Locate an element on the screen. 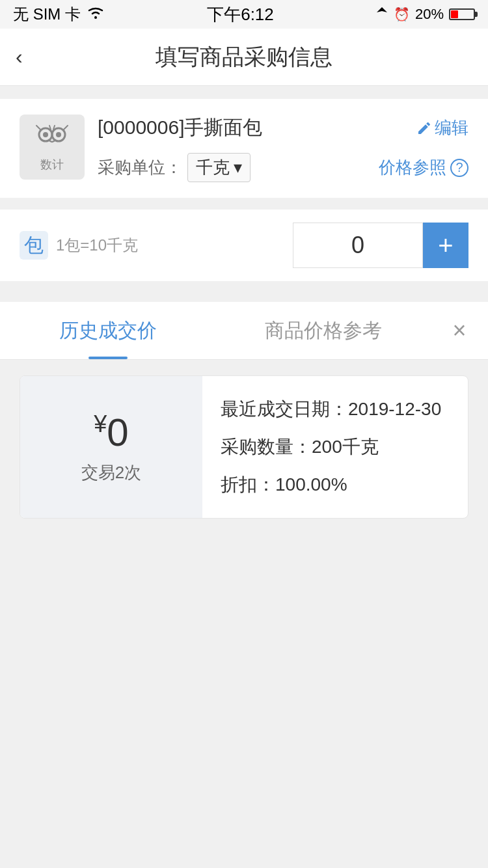 This screenshot has height=868, width=488. quantity-right: 0 + is located at coordinates (381, 245).